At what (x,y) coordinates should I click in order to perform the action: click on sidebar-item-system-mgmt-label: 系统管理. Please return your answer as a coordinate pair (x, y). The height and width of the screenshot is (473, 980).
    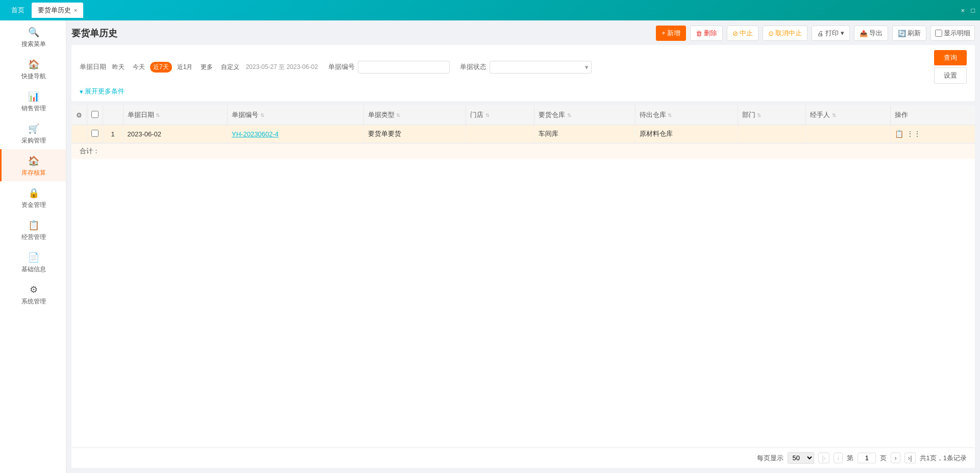
    Looking at the image, I should click on (34, 301).